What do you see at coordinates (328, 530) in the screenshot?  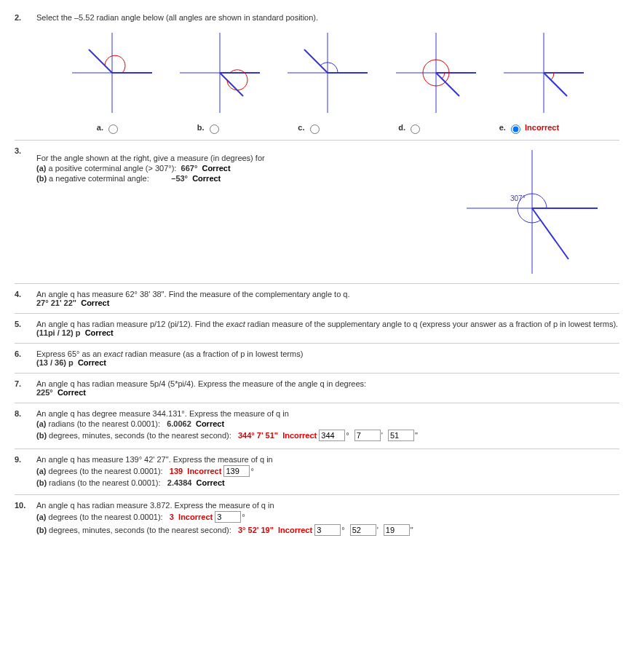 I see `part-b: (b) degrees, minutes, seconds (to the ne…` at bounding box center [328, 530].